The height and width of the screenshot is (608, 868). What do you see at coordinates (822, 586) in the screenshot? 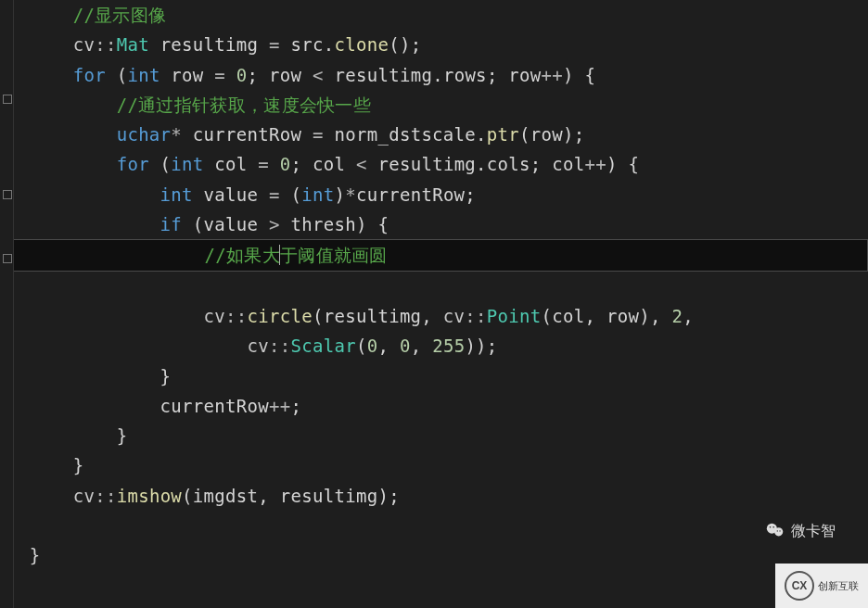
I see `cx-watermark: CX 创新互联` at bounding box center [822, 586].